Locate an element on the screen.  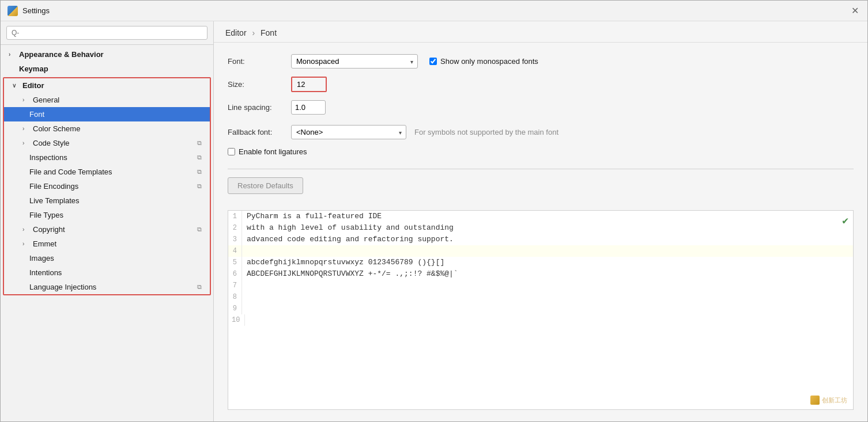
sidebar-item-file-code-templates: File and Code Templates ⧉ is located at coordinates (107, 172).